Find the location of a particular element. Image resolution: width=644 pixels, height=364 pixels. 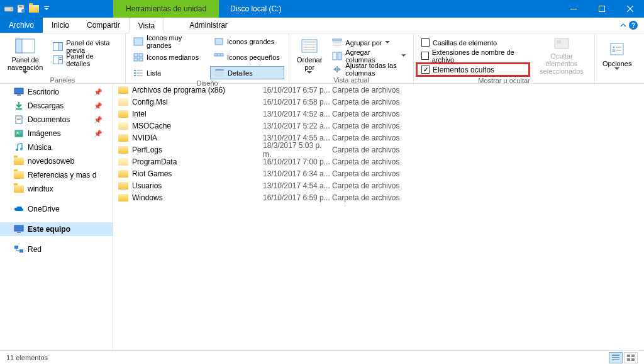

sidebar-item: Descargas📌 is located at coordinates (57, 106).